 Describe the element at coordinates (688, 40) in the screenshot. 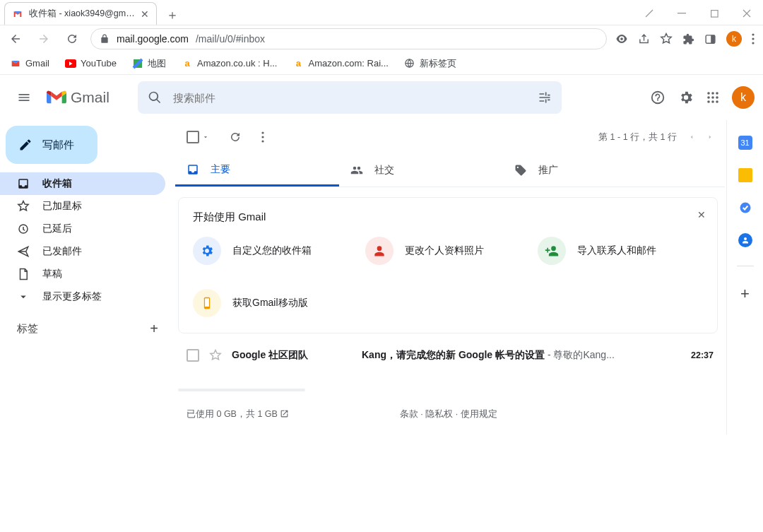

I see `extensions-icon` at that location.